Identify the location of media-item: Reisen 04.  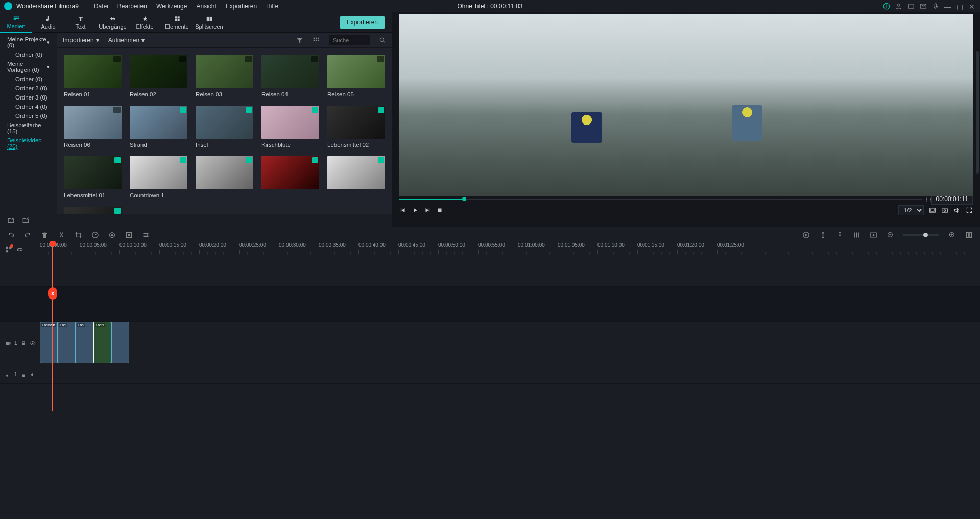
(290, 77).